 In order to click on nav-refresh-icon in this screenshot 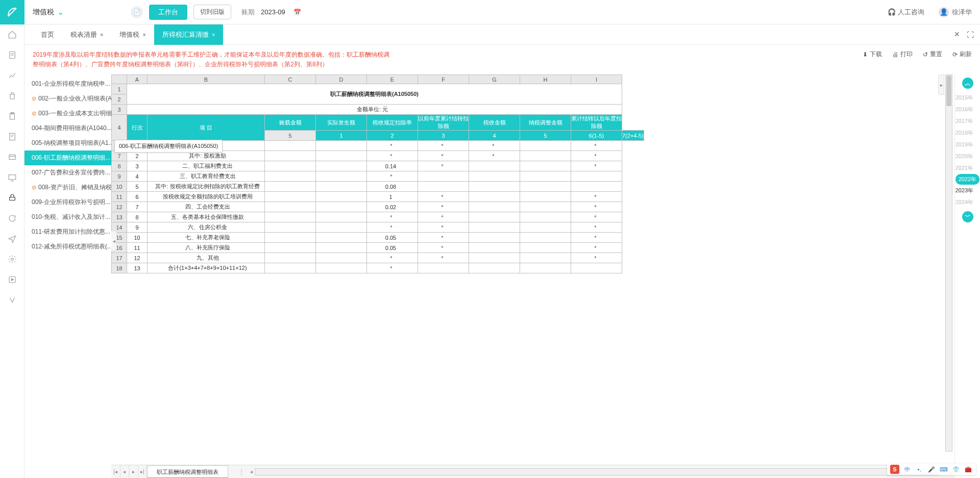, I will do `click(12, 218)`.